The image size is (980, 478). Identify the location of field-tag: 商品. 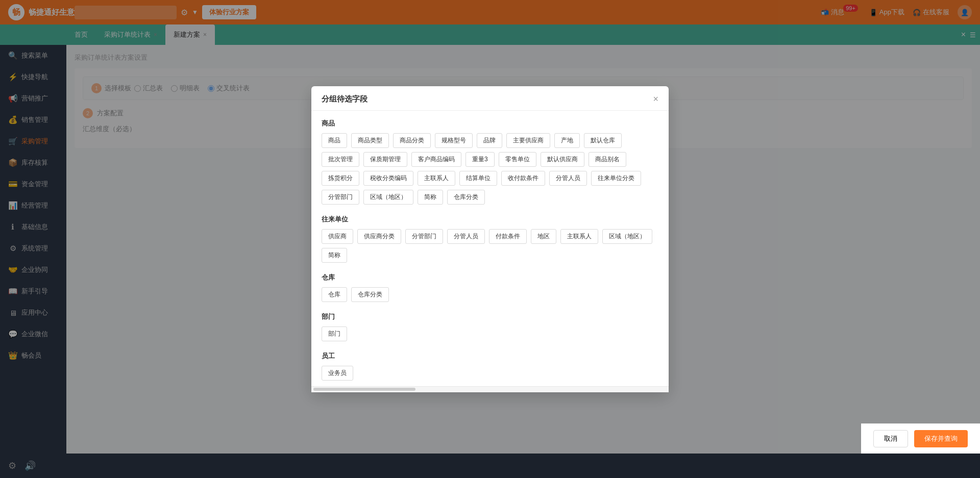
(334, 141).